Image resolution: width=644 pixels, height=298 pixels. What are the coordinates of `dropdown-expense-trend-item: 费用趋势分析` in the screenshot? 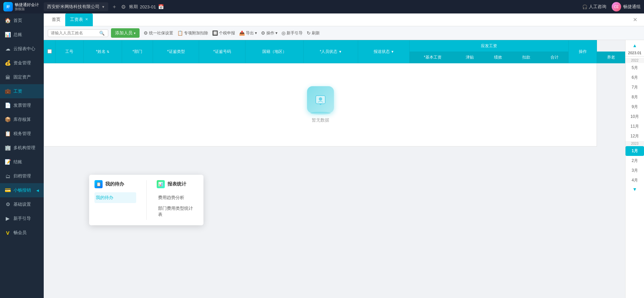 It's located at (178, 198).